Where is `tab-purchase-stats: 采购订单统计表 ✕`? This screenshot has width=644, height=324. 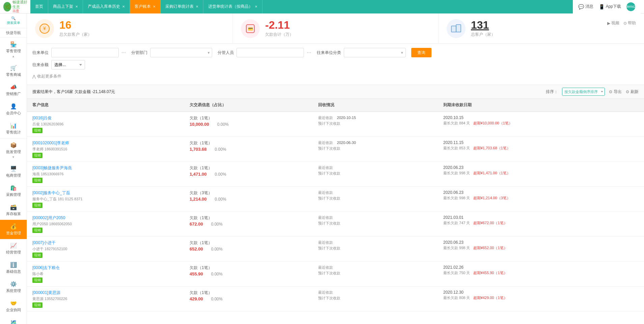
tab-purchase-stats: 采购订单统计表 ✕ is located at coordinates (182, 7).